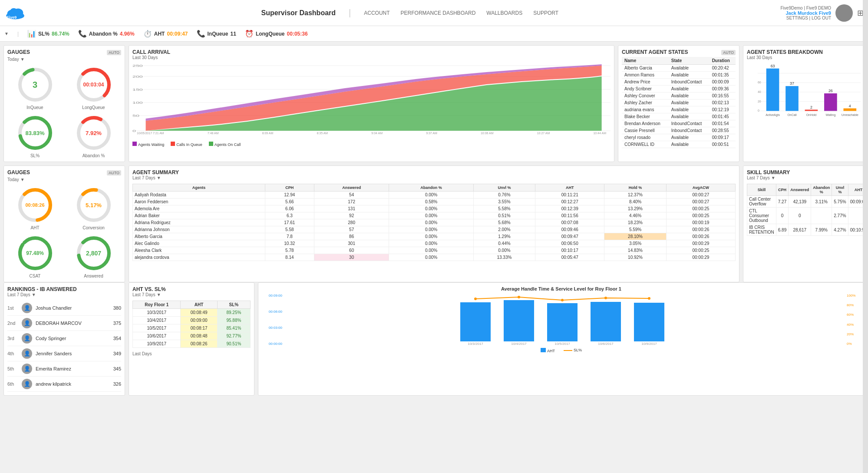 The width and height of the screenshot is (868, 473). I want to click on top-right: Five9Demo | Five9 DEMO Jack Murdock Five…, so click(822, 13).